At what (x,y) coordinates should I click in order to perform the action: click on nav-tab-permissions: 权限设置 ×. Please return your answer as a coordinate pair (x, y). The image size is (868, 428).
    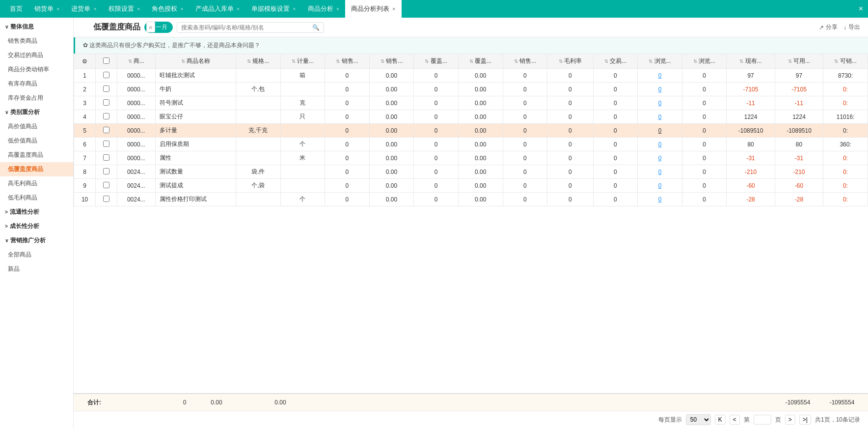
    Looking at the image, I should click on (124, 9).